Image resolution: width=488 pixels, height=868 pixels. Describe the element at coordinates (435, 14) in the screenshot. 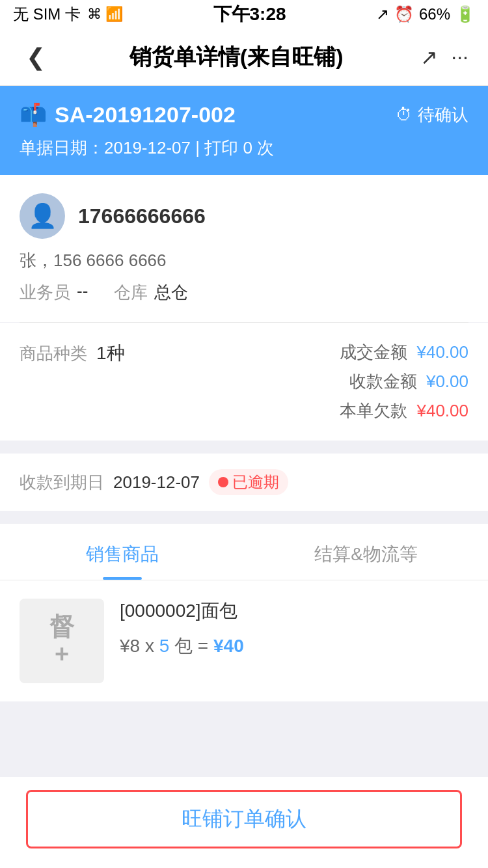

I see `battery-label: 66%` at that location.